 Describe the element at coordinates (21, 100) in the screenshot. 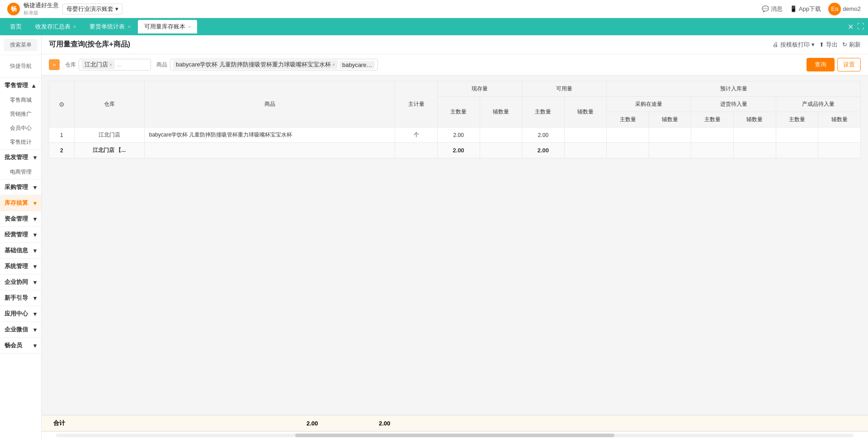

I see `sidebar-item-retail-mall: 零售商城` at that location.